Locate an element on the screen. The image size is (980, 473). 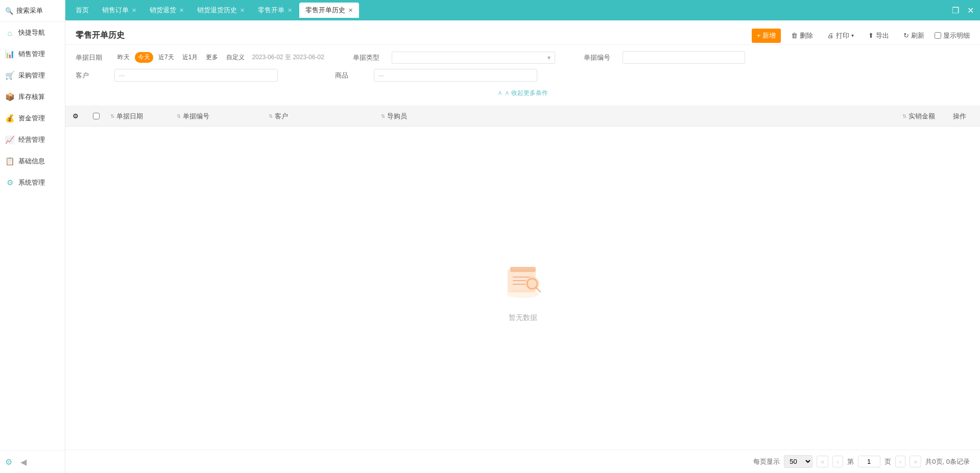
page-title: 零售开单历史 is located at coordinates (100, 36).